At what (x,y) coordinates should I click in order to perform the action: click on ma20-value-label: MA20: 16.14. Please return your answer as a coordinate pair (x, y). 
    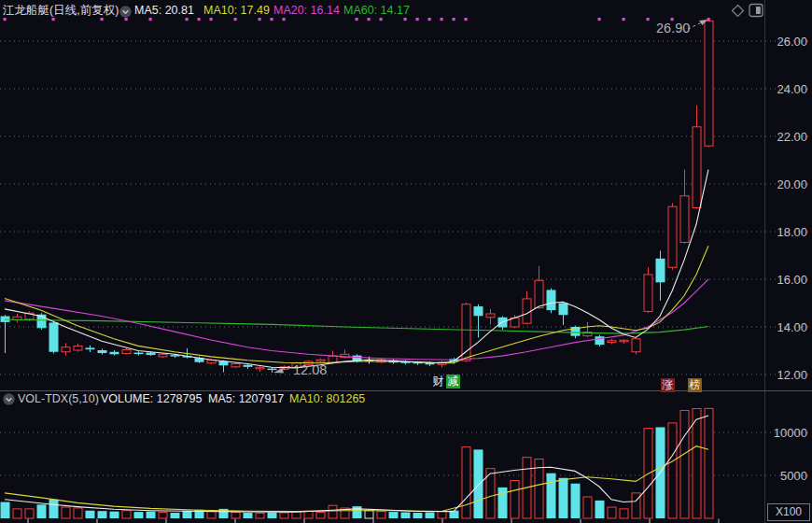
    Looking at the image, I should click on (306, 10).